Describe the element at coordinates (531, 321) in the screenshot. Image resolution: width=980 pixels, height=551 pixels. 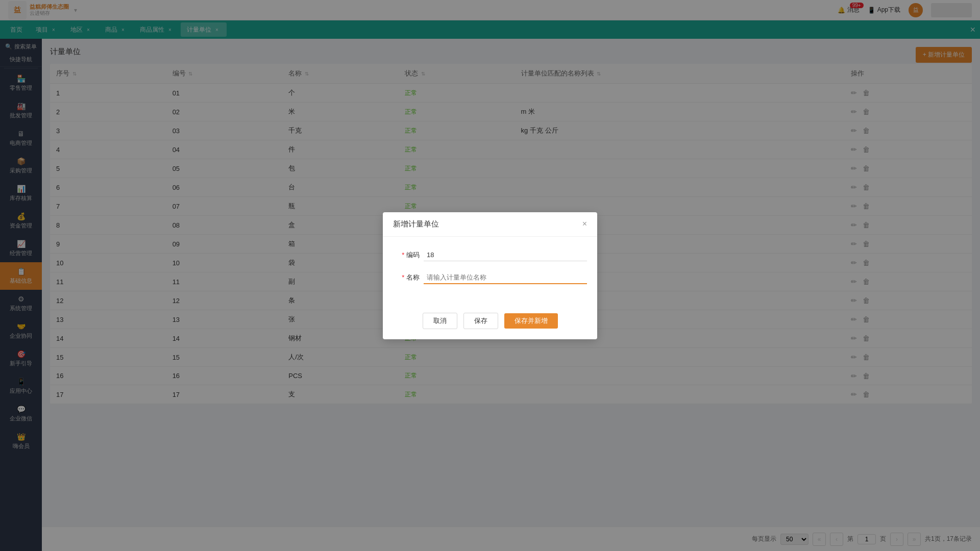
I see `save-add-button: 保存并新增` at that location.